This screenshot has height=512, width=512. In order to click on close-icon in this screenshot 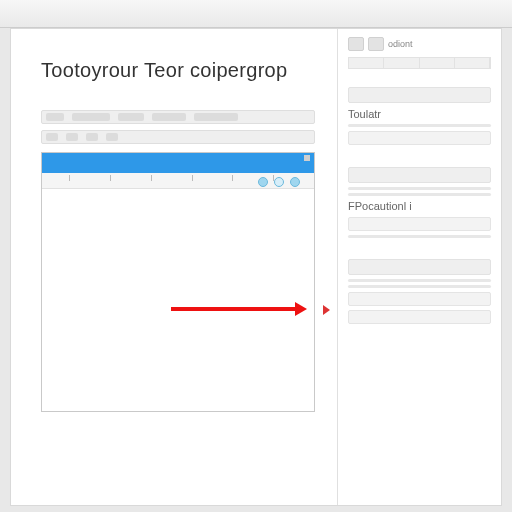, I will do `click(307, 158)`.